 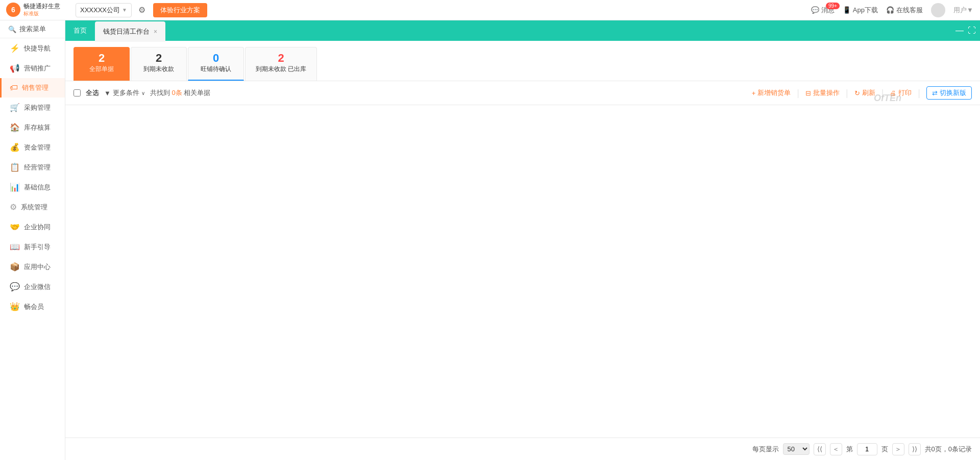 I want to click on batch-icon: ⊟, so click(x=808, y=93).